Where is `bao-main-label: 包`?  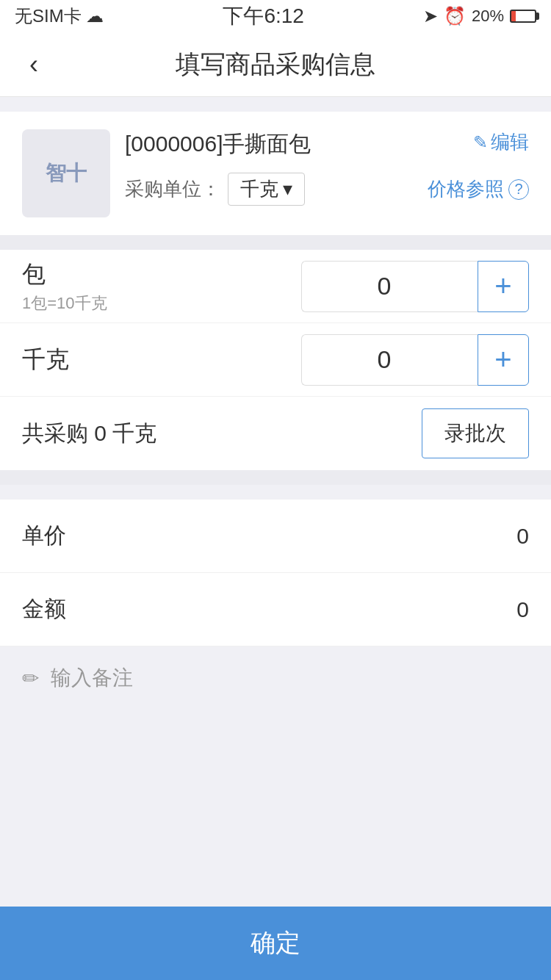 bao-main-label: 包 is located at coordinates (66, 275).